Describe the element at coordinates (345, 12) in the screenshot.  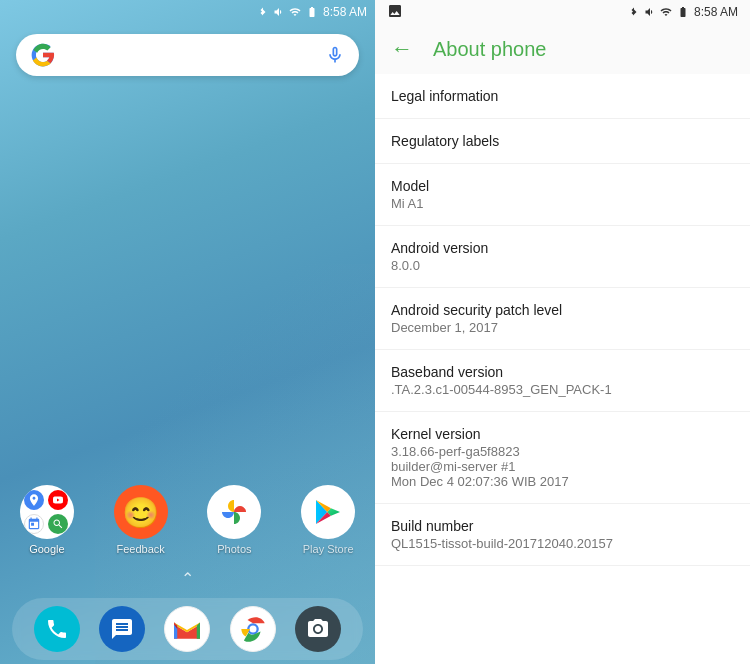
I see `status-time-left: 8:58 AM` at that location.